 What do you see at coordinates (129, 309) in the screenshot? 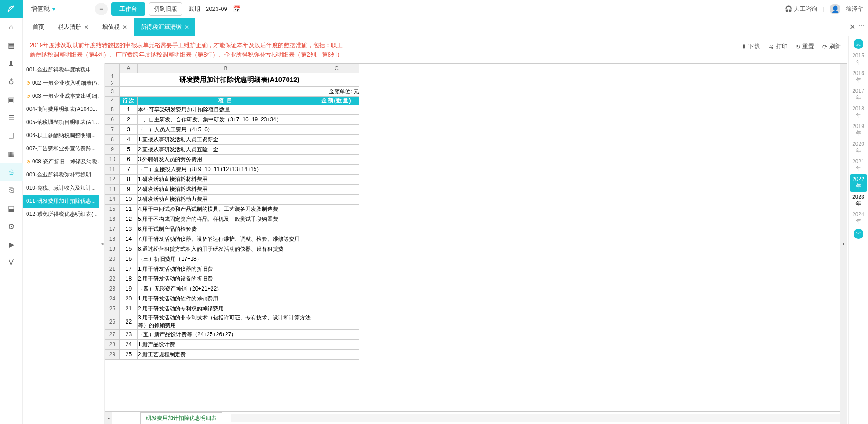
I see `row-num-cell: 21` at bounding box center [129, 309].